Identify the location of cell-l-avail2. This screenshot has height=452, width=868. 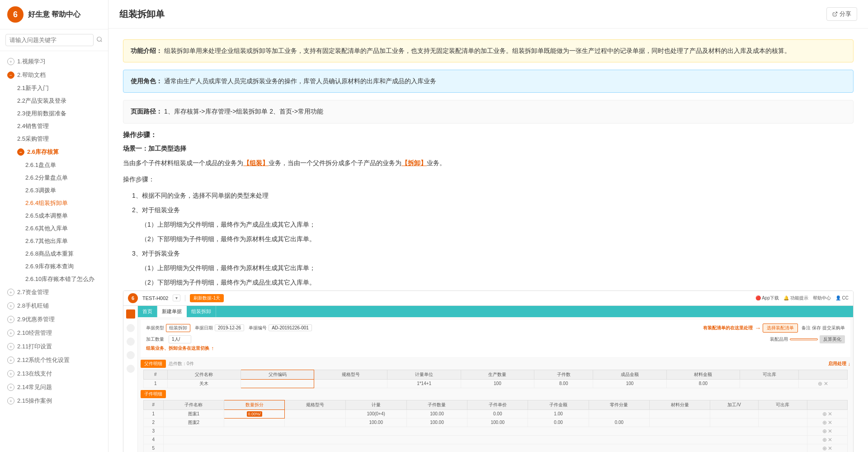
(783, 423).